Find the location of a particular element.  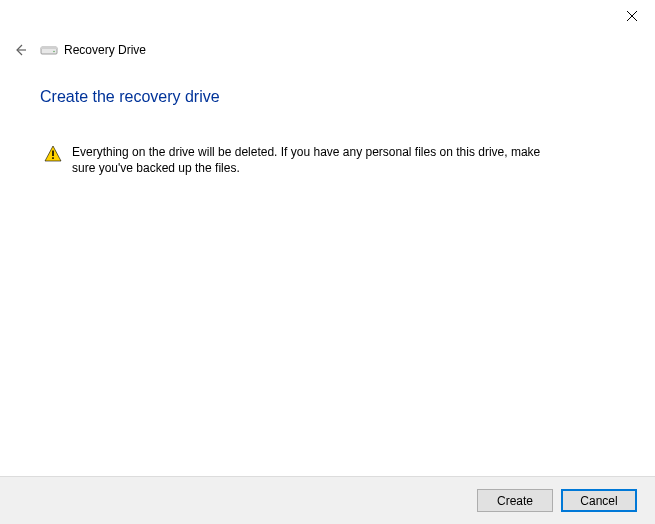

wizard-header: Recovery Drive is located at coordinates (328, 45).